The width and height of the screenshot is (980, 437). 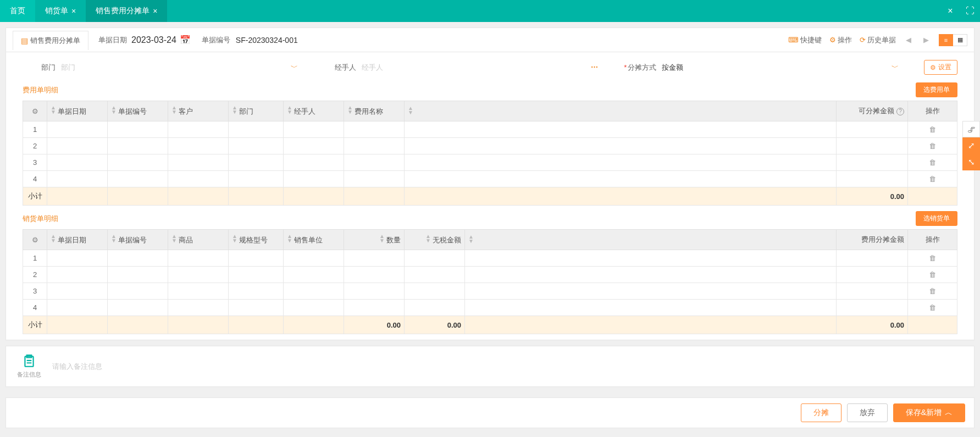 I want to click on subtotal-row: 小计0.00, so click(x=490, y=197).